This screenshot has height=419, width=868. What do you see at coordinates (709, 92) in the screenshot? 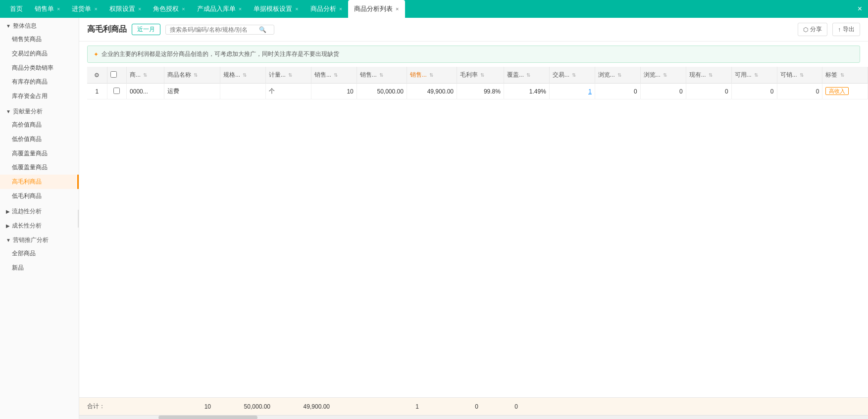
I see `row-current: 0` at bounding box center [709, 92].